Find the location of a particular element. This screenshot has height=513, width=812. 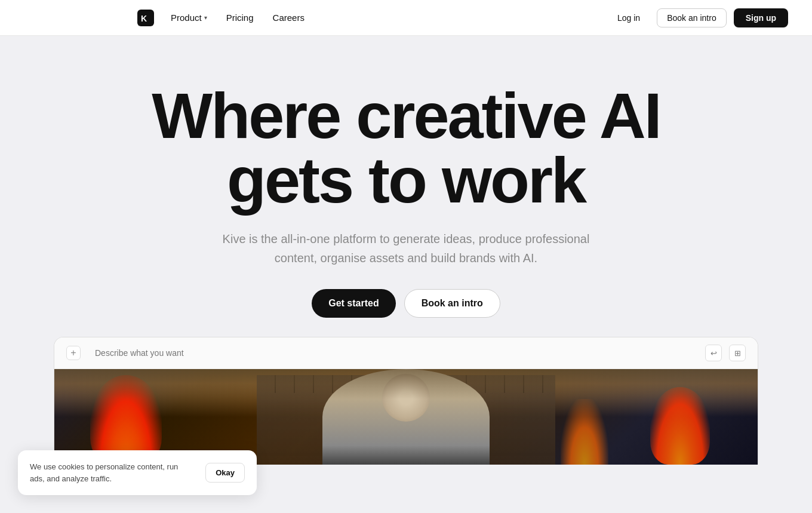

nav-careers: Careers is located at coordinates (289, 18).